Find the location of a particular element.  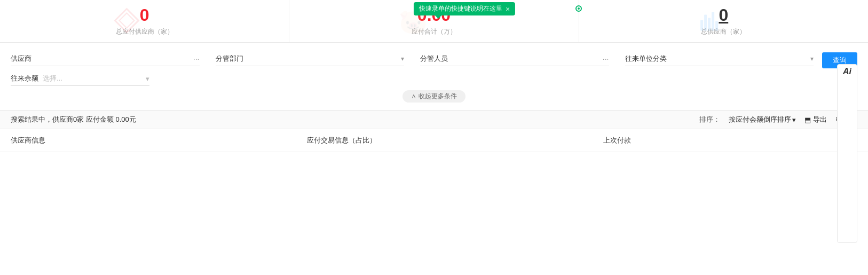

tooltip-bubble: 快速录单的快捷键说明在这里 × is located at coordinates (464, 9).